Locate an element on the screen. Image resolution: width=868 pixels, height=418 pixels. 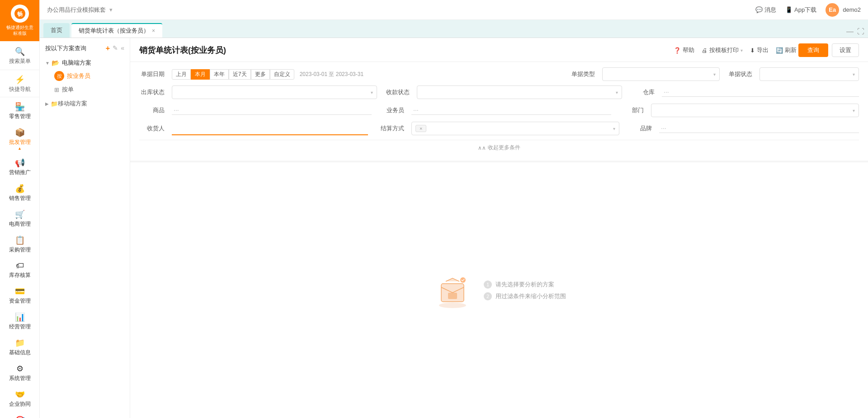
collapse-row: ∧∧ 收起更多条件 is located at coordinates (499, 147).